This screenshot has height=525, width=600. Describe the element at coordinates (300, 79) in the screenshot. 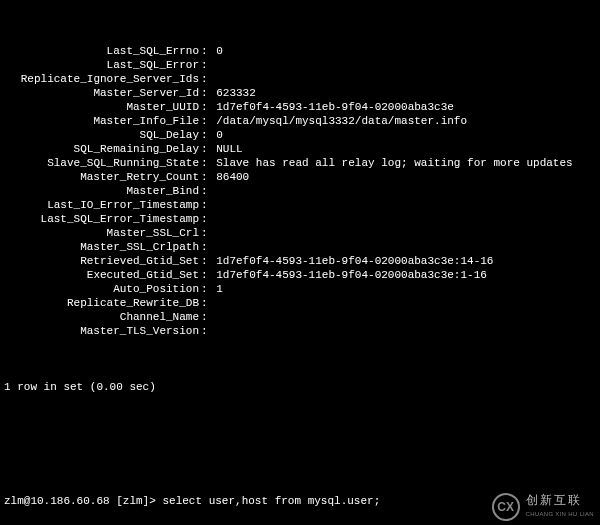

I see `status-row: Replicate_Ignore_Server_Ids:` at that location.